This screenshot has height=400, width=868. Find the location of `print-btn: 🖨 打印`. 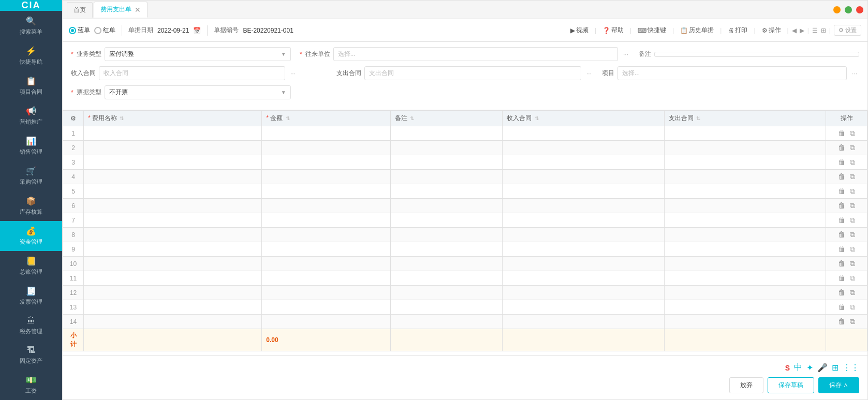

print-btn: 🖨 打印 is located at coordinates (738, 30).